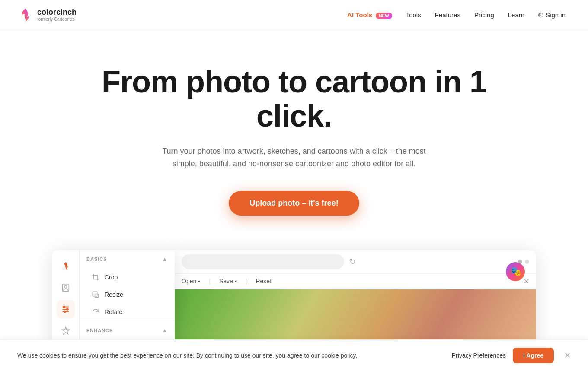  I want to click on save-chevron-icon: ▾, so click(236, 282).